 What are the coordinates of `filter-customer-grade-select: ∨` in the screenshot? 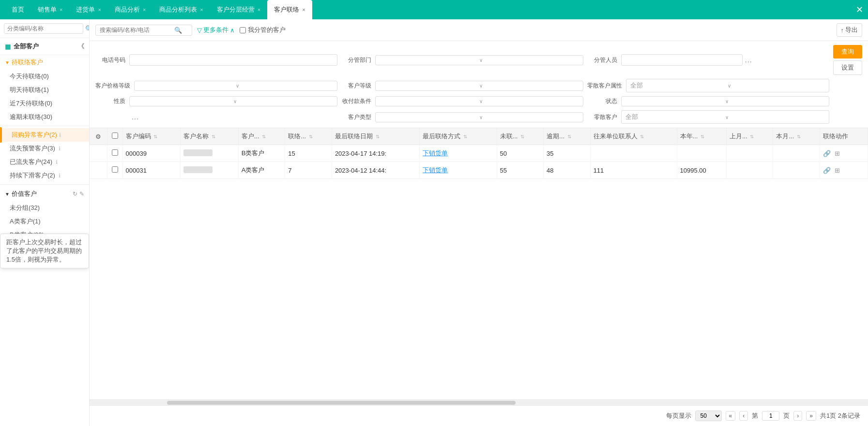 It's located at (479, 86).